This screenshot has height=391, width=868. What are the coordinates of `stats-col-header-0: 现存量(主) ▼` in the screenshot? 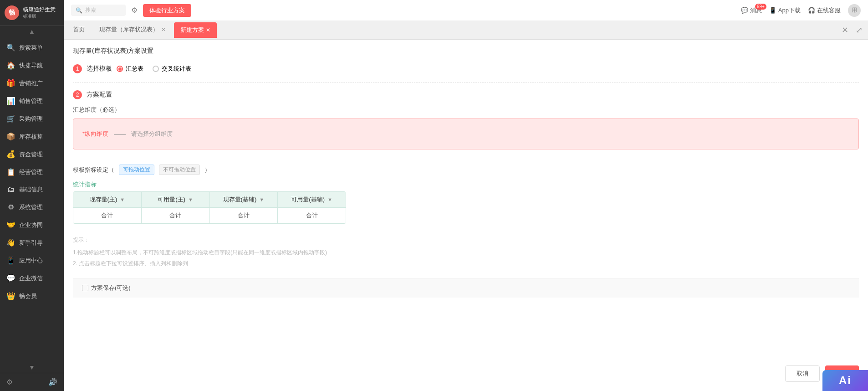 It's located at (107, 200).